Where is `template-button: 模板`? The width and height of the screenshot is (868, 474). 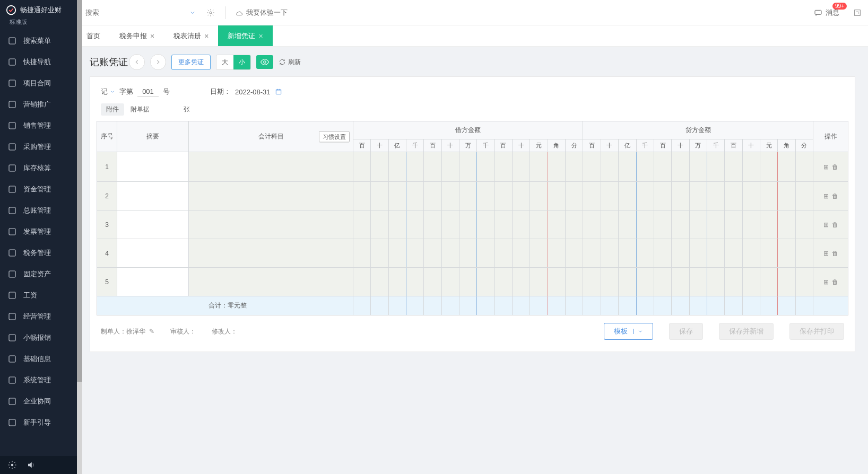
template-button: 模板 is located at coordinates (628, 331).